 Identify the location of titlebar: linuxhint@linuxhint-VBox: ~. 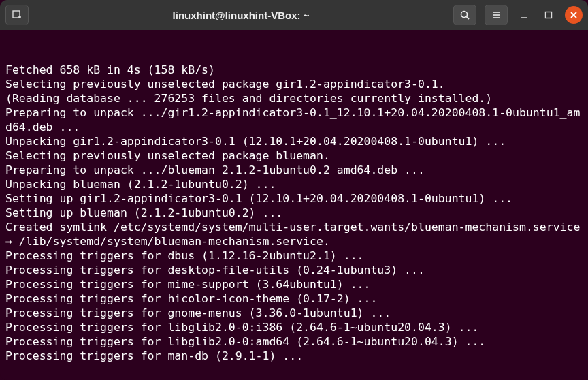
(294, 15).